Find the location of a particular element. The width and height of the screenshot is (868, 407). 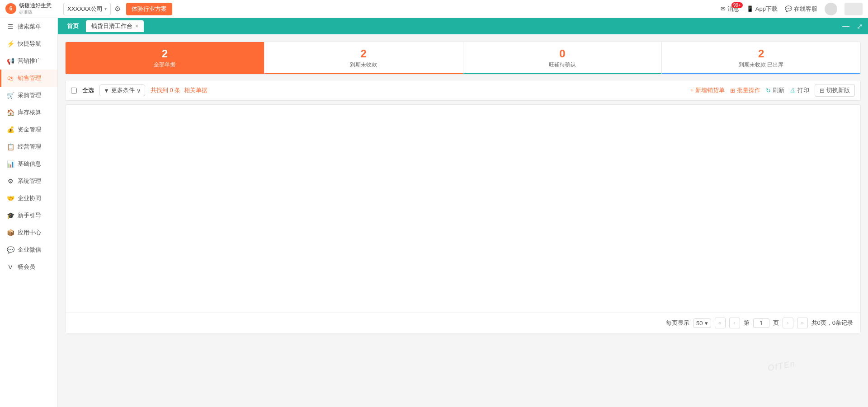

message-badge: 99+ is located at coordinates (737, 5).